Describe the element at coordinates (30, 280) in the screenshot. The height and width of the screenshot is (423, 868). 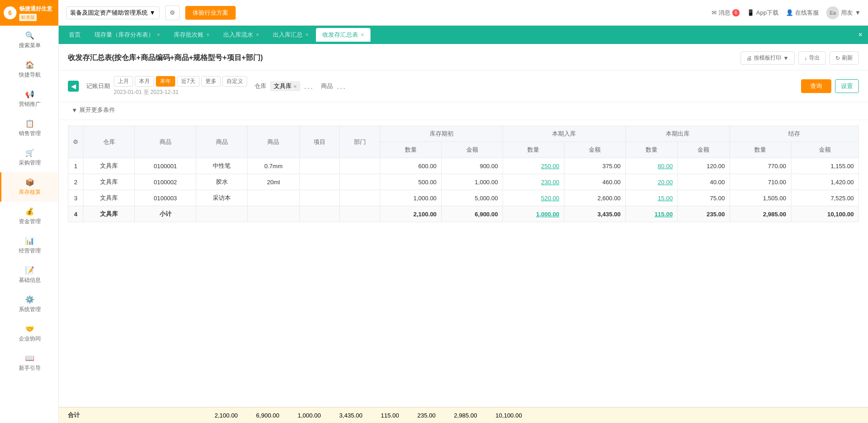
I see `sidebar-item-label: 基础信息` at that location.